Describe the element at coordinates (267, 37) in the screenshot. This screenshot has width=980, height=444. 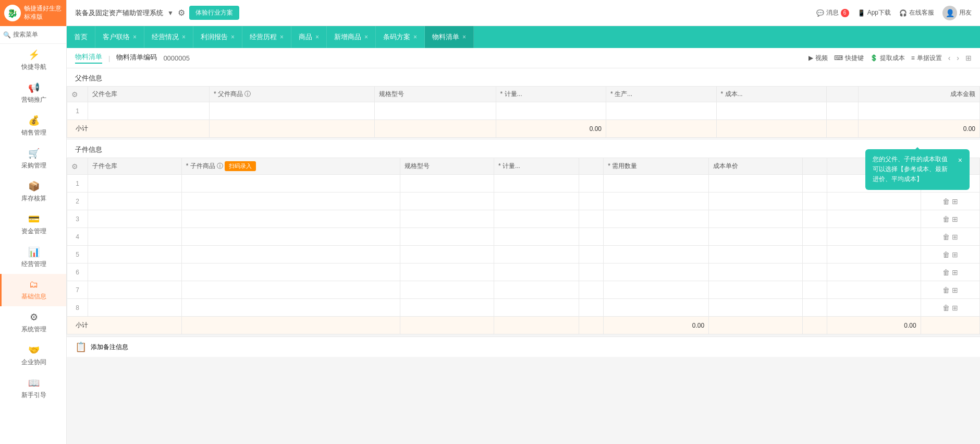
I see `nav-tab-history: 经营历程×` at that location.